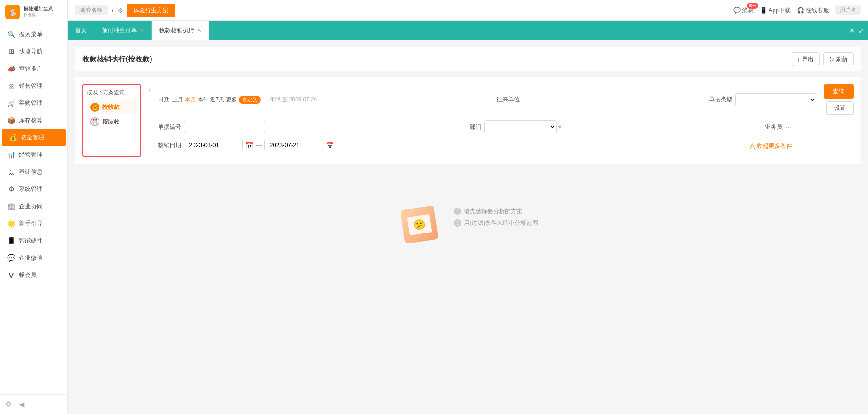 This screenshot has height=414, width=868. I want to click on calendar-start-icon: 📅, so click(250, 145).